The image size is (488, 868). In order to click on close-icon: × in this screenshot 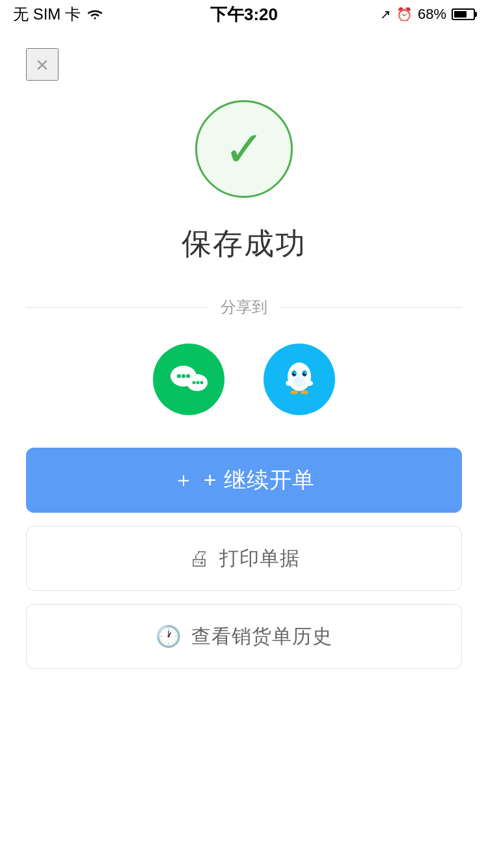, I will do `click(42, 64)`.